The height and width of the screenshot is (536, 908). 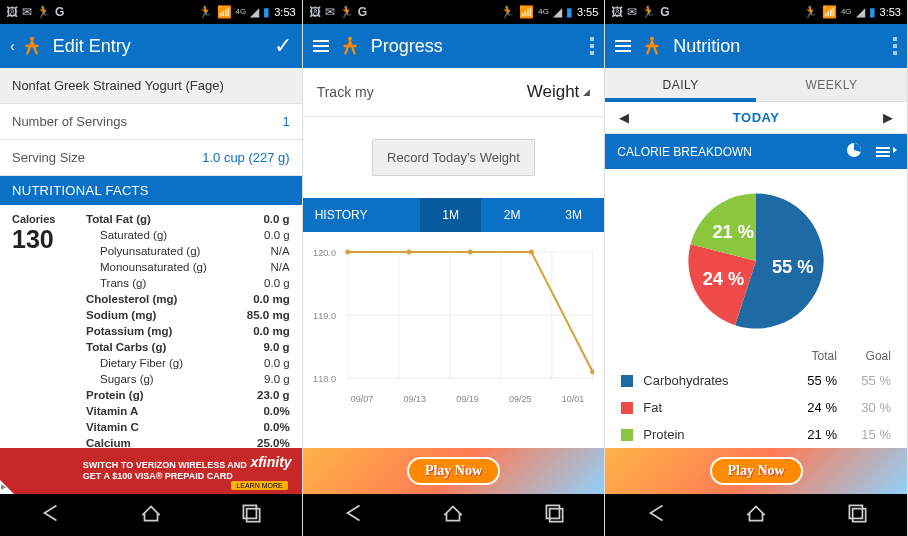 What do you see at coordinates (188, 251) in the screenshot?
I see `fact-row: Polyunsaturated (g)N/A` at bounding box center [188, 251].